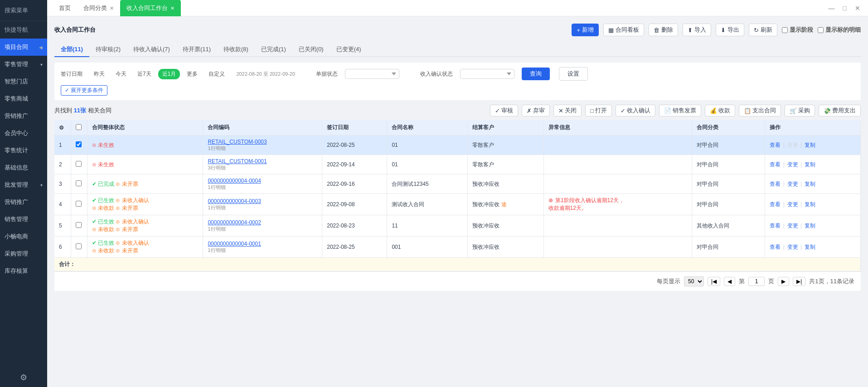 The width and height of the screenshot is (868, 387). I want to click on date-btn-last1month: 近1月, so click(170, 74).